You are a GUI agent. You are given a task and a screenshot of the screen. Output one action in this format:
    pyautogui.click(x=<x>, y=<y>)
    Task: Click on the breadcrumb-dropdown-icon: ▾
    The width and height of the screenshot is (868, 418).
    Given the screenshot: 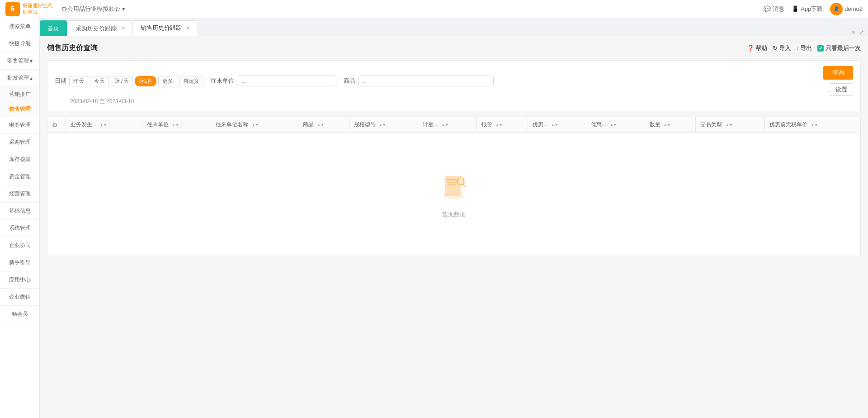 What is the action you would take?
    pyautogui.click(x=124, y=9)
    